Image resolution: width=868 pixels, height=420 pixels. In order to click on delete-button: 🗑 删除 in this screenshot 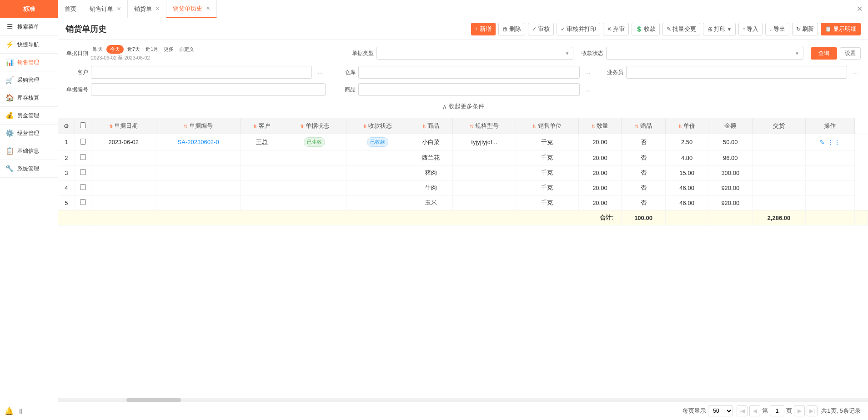, I will do `click(512, 29)`.